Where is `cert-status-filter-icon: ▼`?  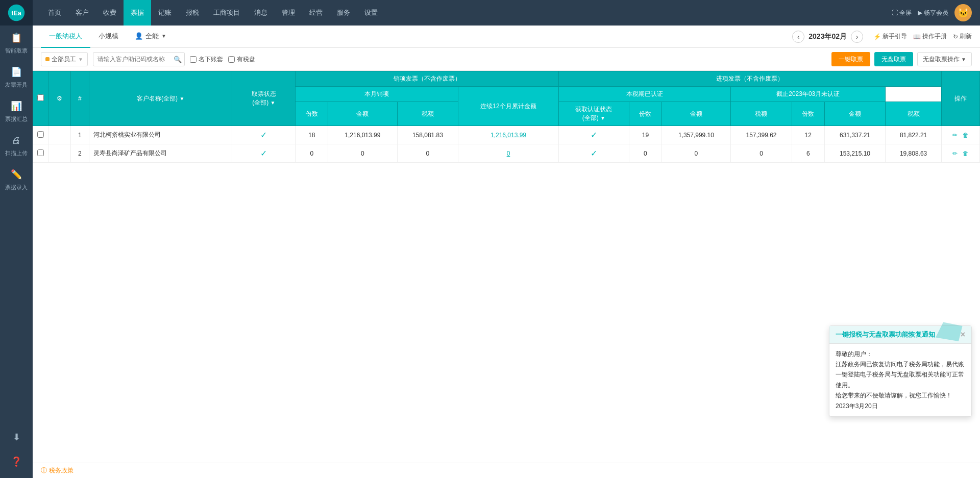 cert-status-filter-icon: ▼ is located at coordinates (603, 118).